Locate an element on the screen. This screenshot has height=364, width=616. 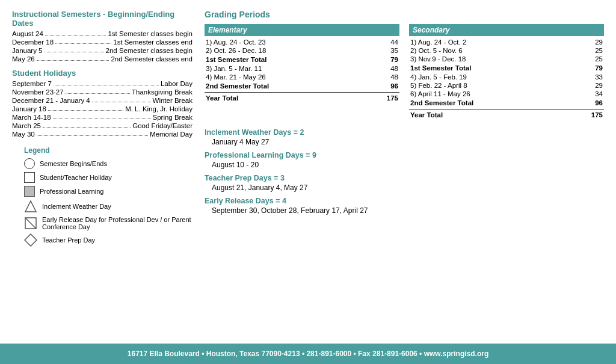
holiday-name: M. L. King, Jr. Holiday is located at coordinates (159, 109).